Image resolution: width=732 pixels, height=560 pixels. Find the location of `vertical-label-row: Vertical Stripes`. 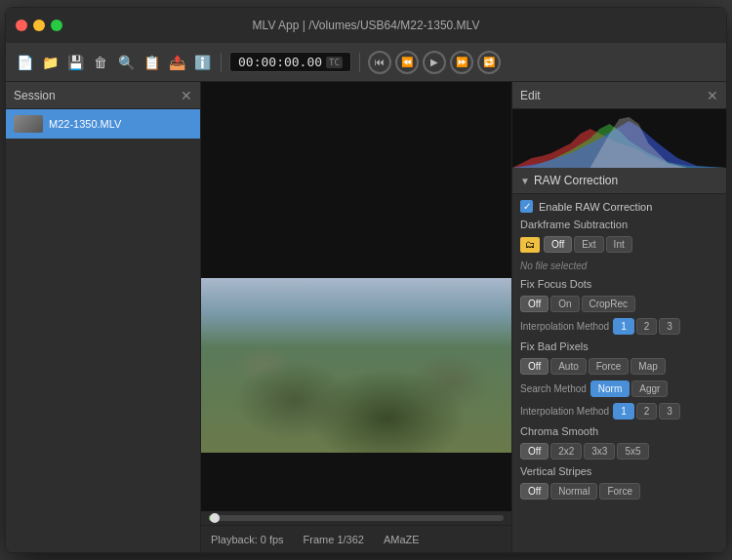

vertical-label-row: Vertical Stripes is located at coordinates (619, 471).